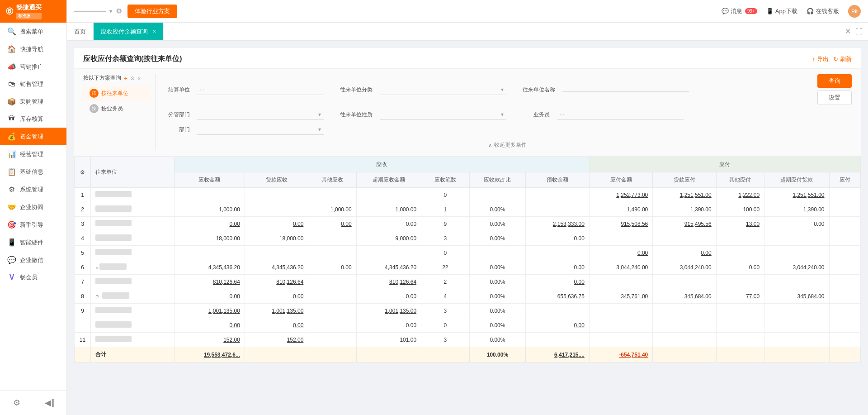 Image resolution: width=868 pixels, height=415 pixels. Describe the element at coordinates (740, 224) in the screenshot. I see `td-ap-other: 13.00` at that location.